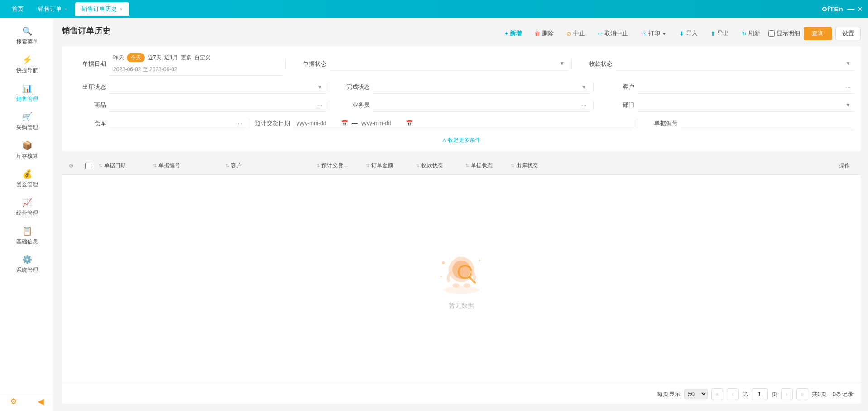 The height and width of the screenshot is (411, 868). What do you see at coordinates (788, 34) in the screenshot?
I see `show-details-label: 显示明细` at bounding box center [788, 34].